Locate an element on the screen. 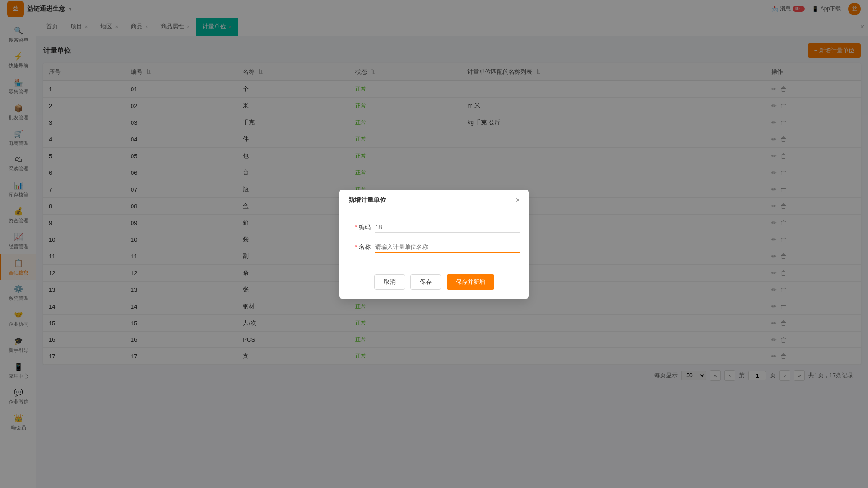 Image resolution: width=868 pixels, height=488 pixels. form-row-code: 编码 is located at coordinates (434, 227).